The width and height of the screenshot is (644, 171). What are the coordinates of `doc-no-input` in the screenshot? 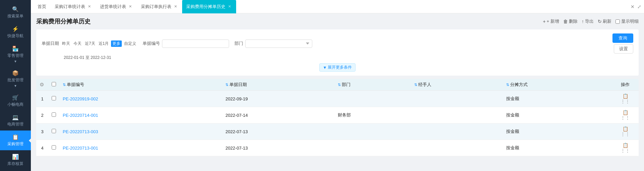 It's located at (196, 44).